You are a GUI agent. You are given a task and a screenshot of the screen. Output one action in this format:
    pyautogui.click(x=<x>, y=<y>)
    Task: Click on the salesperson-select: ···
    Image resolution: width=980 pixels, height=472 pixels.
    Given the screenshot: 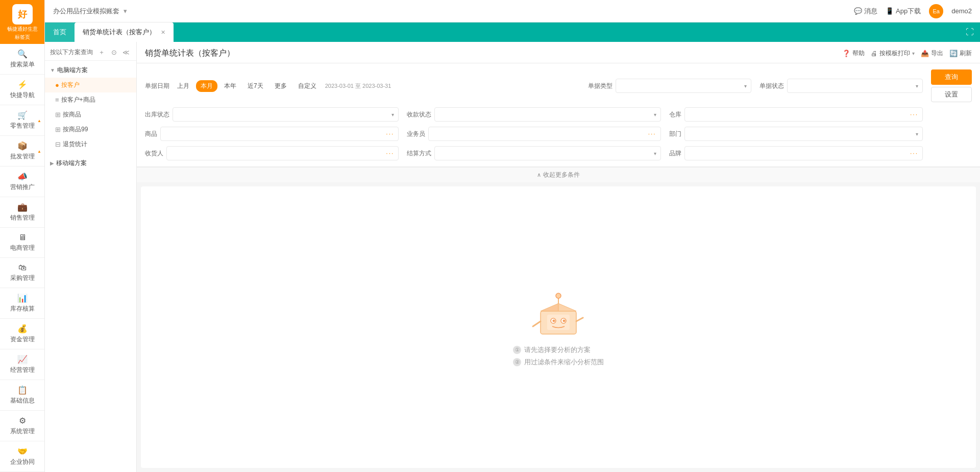 What is the action you would take?
    pyautogui.click(x=544, y=134)
    